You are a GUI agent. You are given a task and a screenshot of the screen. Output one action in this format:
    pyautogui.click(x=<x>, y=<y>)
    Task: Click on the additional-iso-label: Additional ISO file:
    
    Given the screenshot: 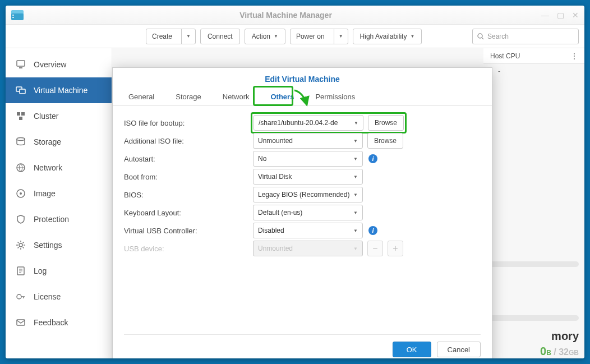 What is the action you would take?
    pyautogui.click(x=188, y=141)
    